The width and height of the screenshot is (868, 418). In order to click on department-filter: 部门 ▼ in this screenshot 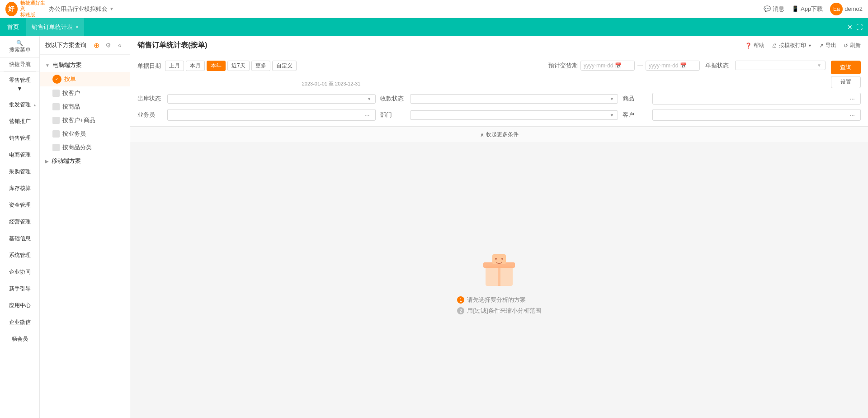, I will do `click(499, 115)`.